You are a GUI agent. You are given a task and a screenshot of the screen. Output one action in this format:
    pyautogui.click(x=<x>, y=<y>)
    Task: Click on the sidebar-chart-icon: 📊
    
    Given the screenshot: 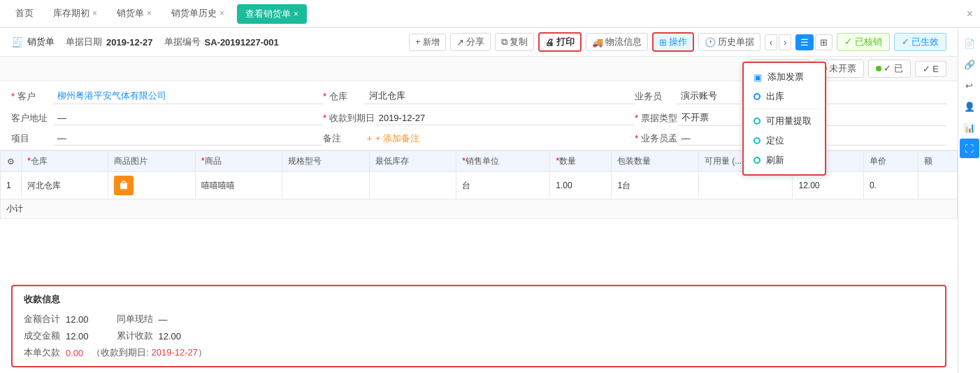 What is the action you would take?
    pyautogui.click(x=970, y=127)
    